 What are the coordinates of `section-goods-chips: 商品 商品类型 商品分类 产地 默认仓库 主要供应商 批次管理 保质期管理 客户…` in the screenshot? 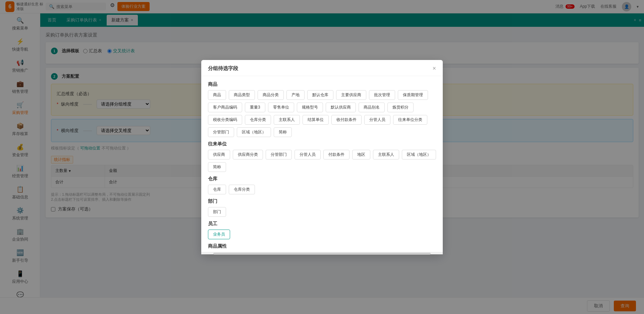 It's located at (322, 114).